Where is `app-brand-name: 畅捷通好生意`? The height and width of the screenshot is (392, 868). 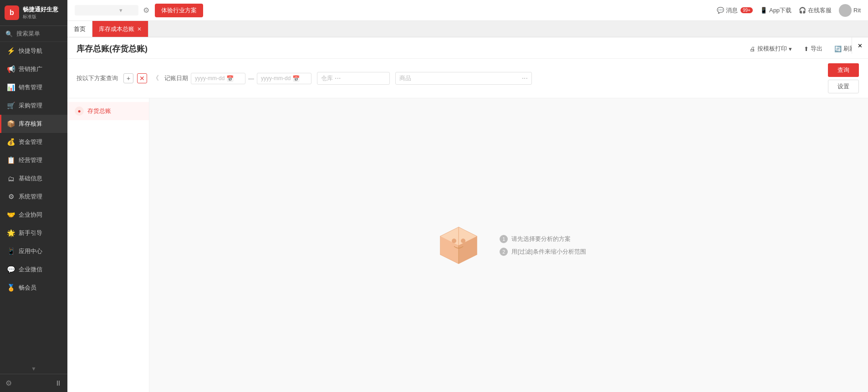 app-brand-name: 畅捷通好生意 is located at coordinates (41, 10).